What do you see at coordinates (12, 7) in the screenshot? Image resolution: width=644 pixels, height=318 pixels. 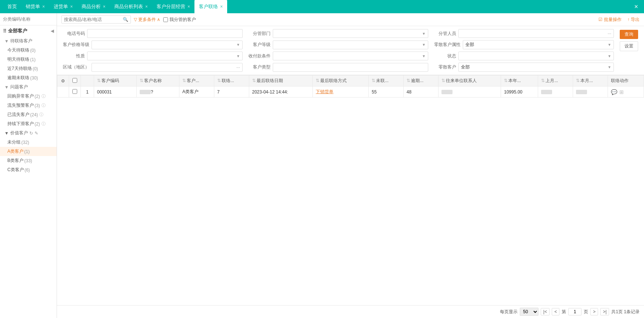 I see `nav-home: 首页` at bounding box center [12, 7].